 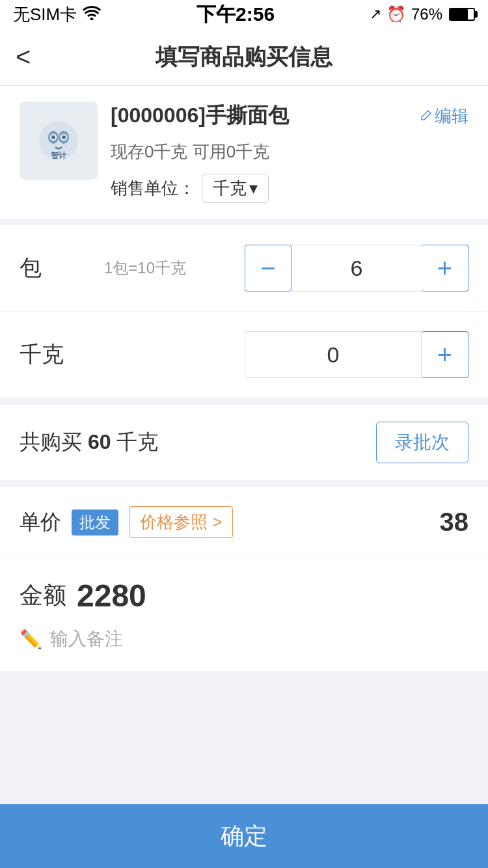 What do you see at coordinates (422, 442) in the screenshot?
I see `batch-button: 录批次` at bounding box center [422, 442].